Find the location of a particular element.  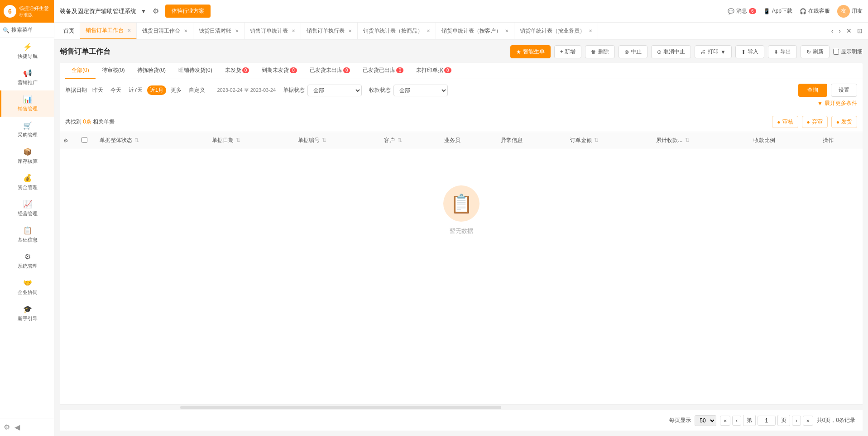

page-prev-btn: ‹ is located at coordinates (737, 421).